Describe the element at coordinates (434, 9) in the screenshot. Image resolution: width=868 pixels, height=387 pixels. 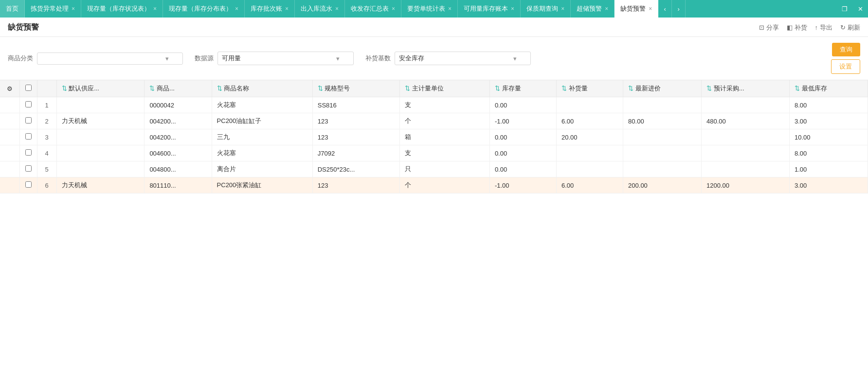
I see `tab-bar: 首页 拣货异常处理 × 现存量（库存状况表） × 现存量（库存分布表） × 库存…` at that location.